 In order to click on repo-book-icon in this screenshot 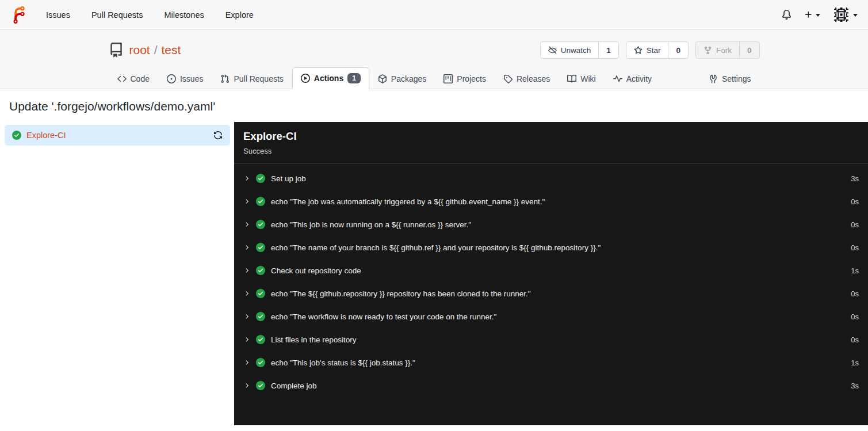, I will do `click(116, 50)`.